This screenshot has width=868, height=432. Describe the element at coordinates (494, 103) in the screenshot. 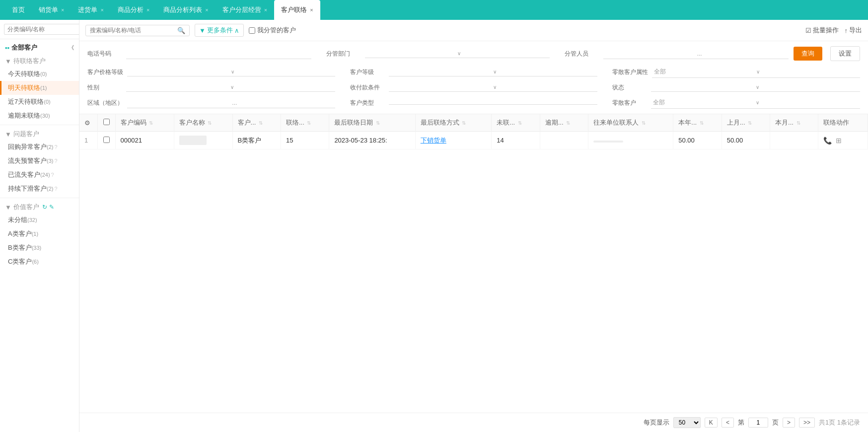

I see `customer-type-select` at that location.